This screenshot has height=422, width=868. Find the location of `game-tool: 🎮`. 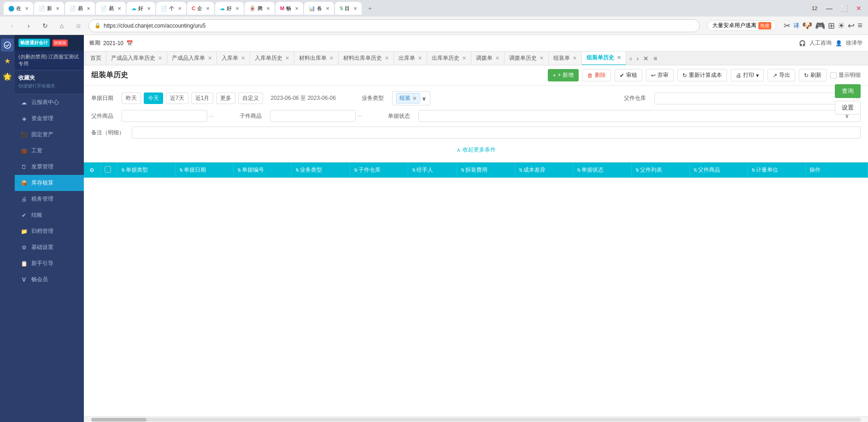

game-tool: 🎮 is located at coordinates (820, 26).